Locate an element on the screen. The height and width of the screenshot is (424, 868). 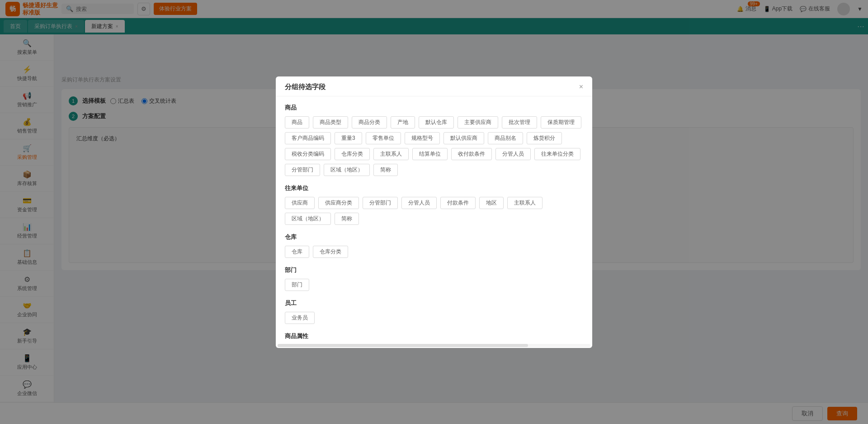
section-warehouse: 仓库 仓库 仓库分类 is located at coordinates (434, 245).